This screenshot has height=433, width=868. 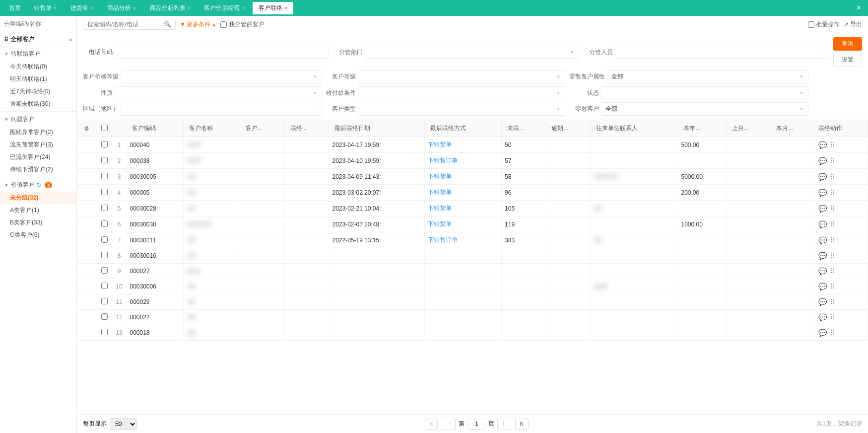 What do you see at coordinates (702, 129) in the screenshot?
I see `th-this-year: :本年...` at bounding box center [702, 129].